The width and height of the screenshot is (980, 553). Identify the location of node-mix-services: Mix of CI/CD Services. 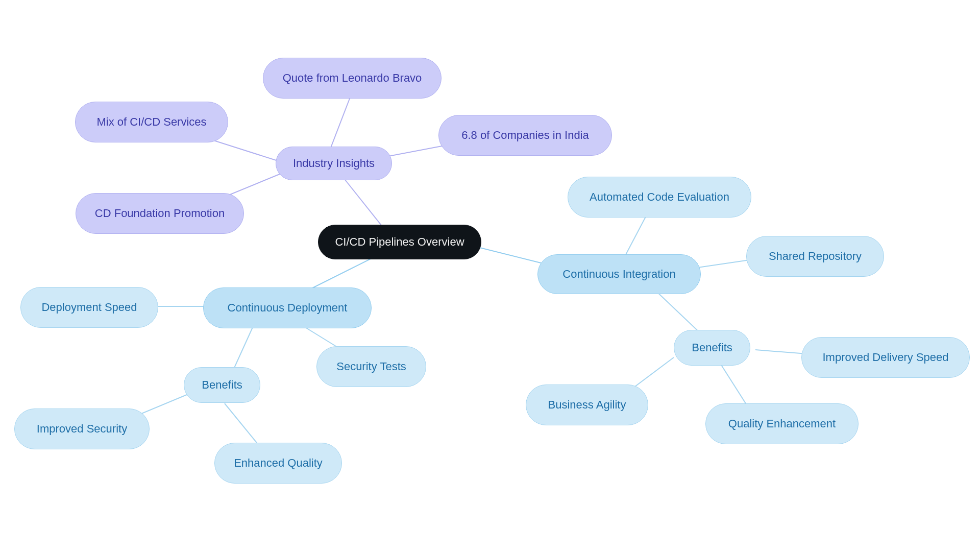
(152, 122).